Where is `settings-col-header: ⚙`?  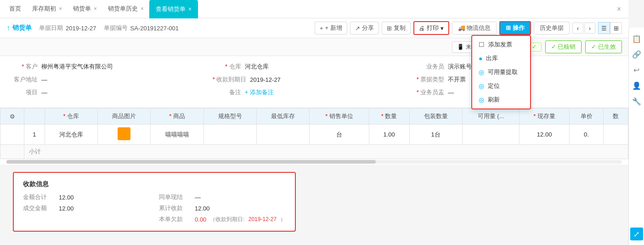 settings-col-header: ⚙ is located at coordinates (12, 117).